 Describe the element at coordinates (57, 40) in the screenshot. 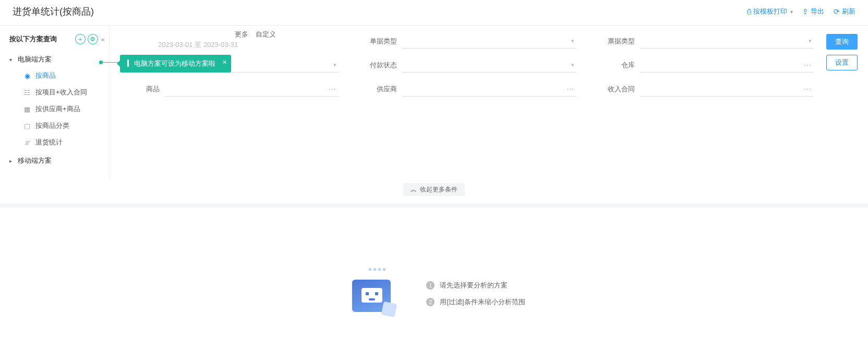

I see `sidebar-head: 按以下方案查询 ＋ ⚙ «` at that location.